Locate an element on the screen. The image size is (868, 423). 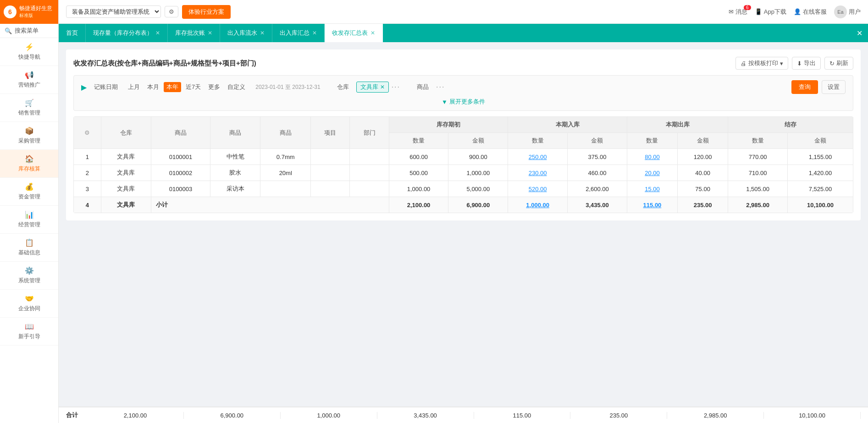
sidebar-item-guide: 📖 新手引导 is located at coordinates (29, 332).